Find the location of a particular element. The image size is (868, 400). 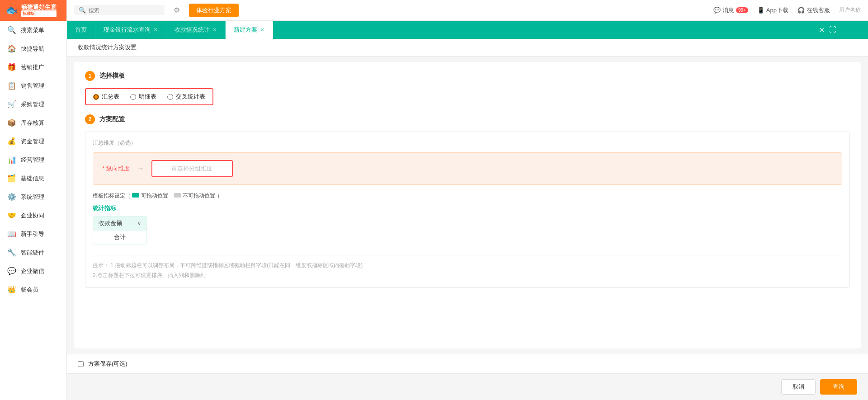

download-label: App下载 is located at coordinates (778, 10).